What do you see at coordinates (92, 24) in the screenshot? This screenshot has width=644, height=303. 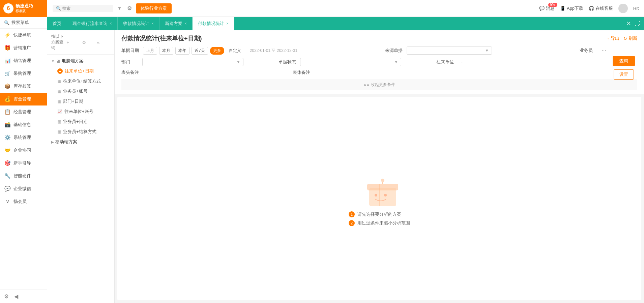 I see `tab-bank-flow: 现金银行流水查询 ×` at bounding box center [92, 24].